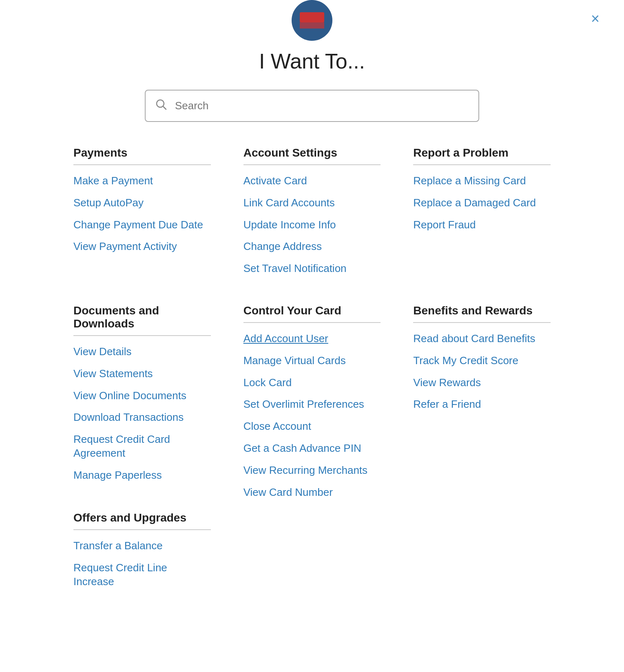 The height and width of the screenshot is (672, 624). I want to click on link-view-card-number: View Card Number, so click(312, 493).